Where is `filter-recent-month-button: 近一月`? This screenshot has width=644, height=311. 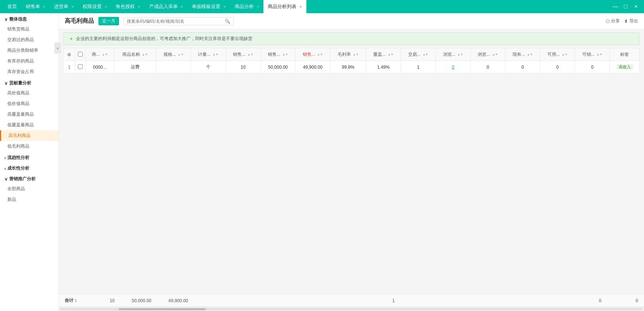
filter-recent-month-button: 近一月 is located at coordinates (109, 21).